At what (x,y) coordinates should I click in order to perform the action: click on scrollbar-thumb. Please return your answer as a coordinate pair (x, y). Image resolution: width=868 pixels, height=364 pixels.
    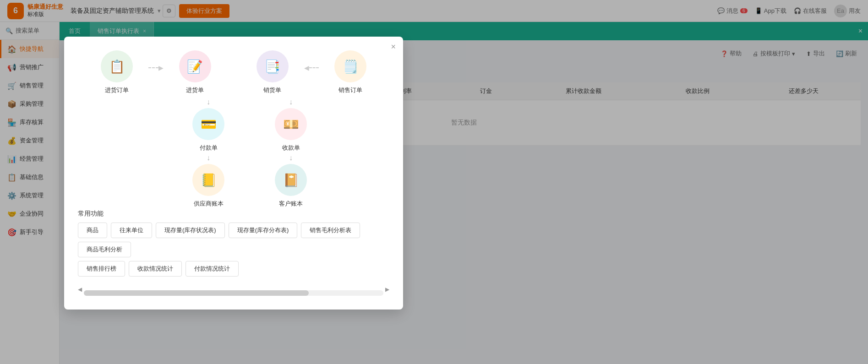
    Looking at the image, I should click on (196, 293).